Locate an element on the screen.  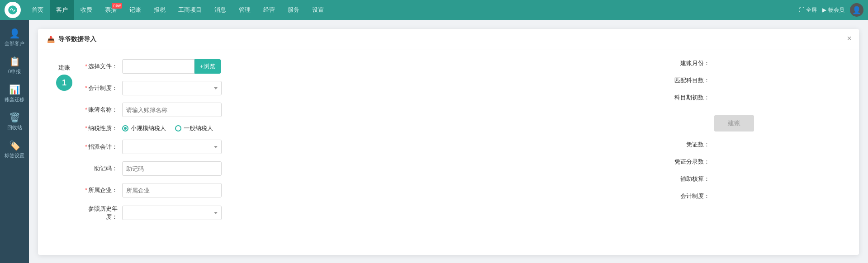
dialog-title: 导爷数据导入 is located at coordinates (77, 39).